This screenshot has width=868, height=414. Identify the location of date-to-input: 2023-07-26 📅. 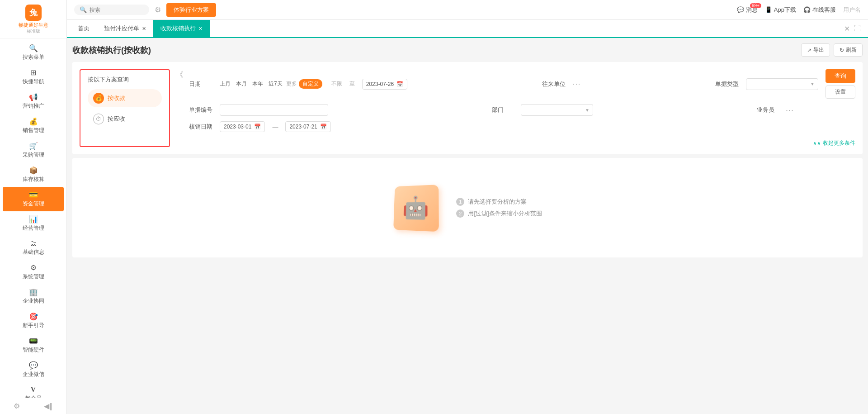
(385, 84).